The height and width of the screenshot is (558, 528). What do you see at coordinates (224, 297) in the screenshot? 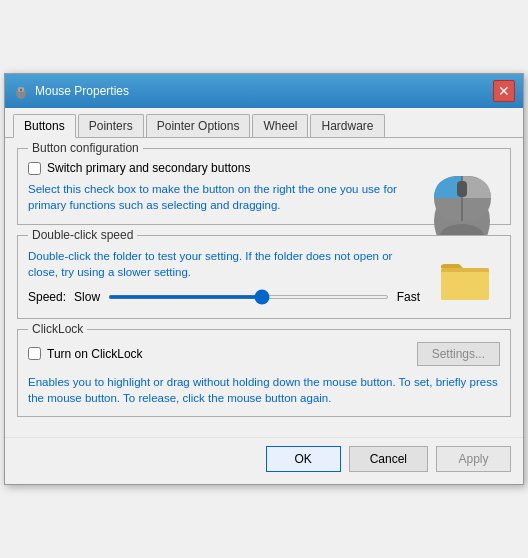
I see `speed-row: Speed: Slow Fast` at bounding box center [224, 297].